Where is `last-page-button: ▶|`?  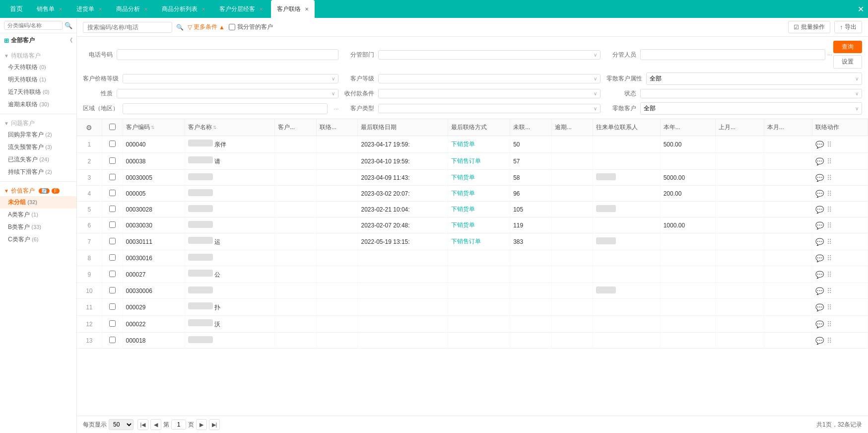
last-page-button: ▶| is located at coordinates (214, 425).